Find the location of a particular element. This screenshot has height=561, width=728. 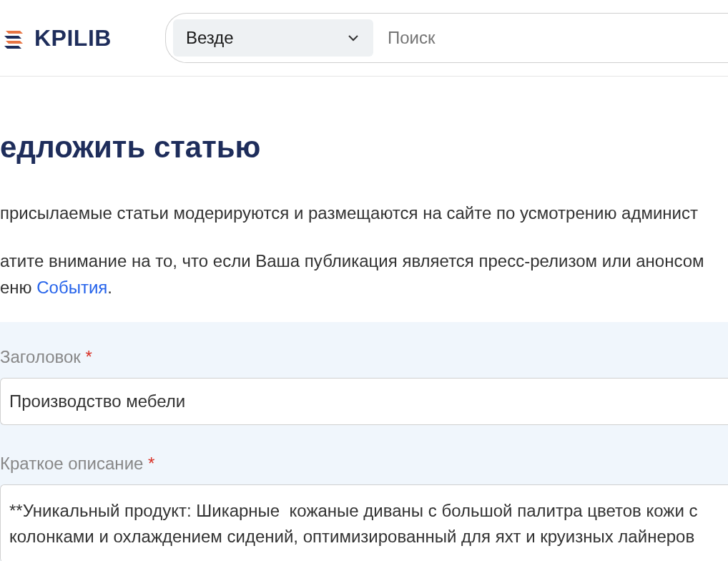

info-text-1: присылаемые статьи модерируются и размещ… is located at coordinates (364, 213).